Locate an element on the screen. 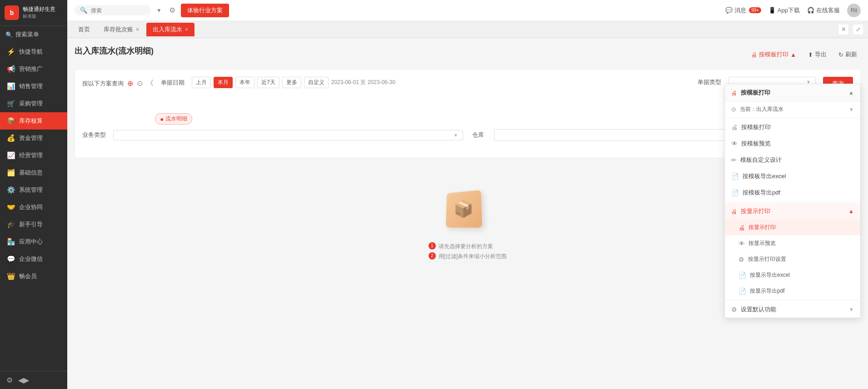  tab-maximize-btn: ⤢ is located at coordinates (858, 30).